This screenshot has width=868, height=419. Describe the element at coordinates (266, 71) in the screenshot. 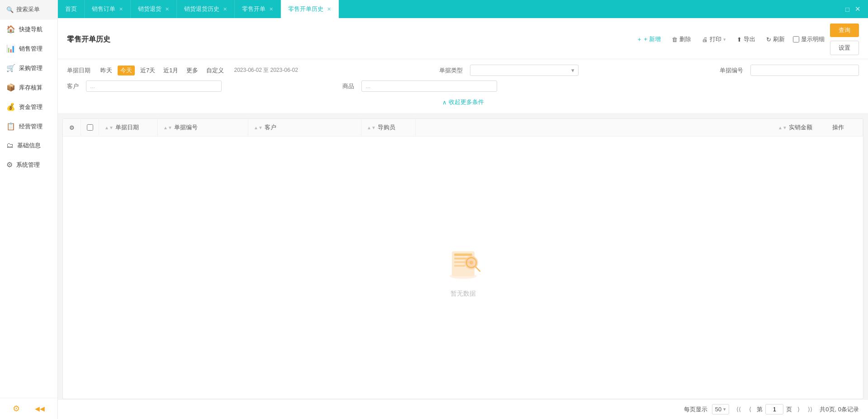

I see `date-range: 2023-06-02 至 2023-06-02` at that location.